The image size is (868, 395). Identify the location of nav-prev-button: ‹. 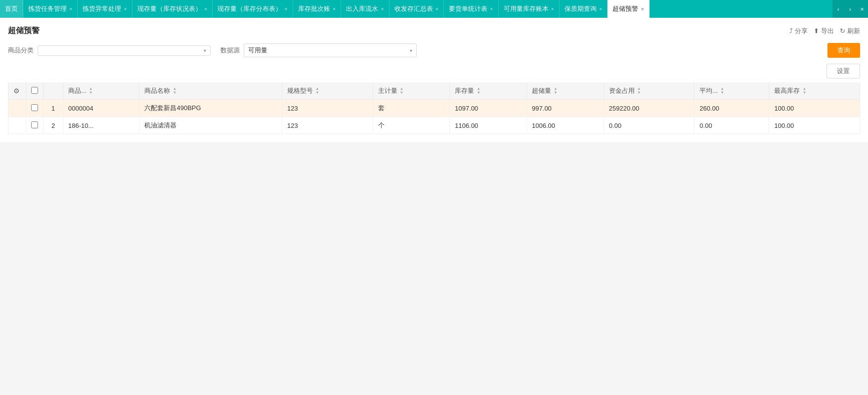
(838, 9).